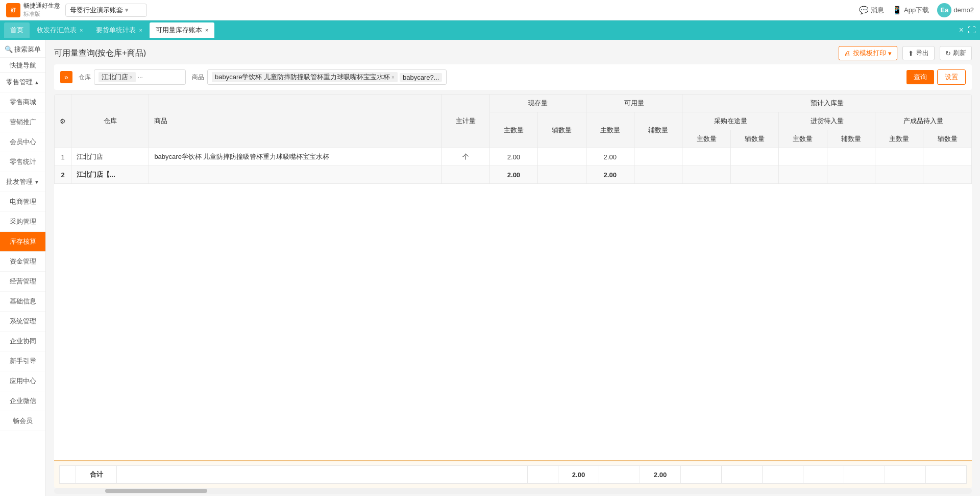  What do you see at coordinates (117, 77) in the screenshot?
I see `warehouse-tag-0: 江北门店 ×` at bounding box center [117, 77].